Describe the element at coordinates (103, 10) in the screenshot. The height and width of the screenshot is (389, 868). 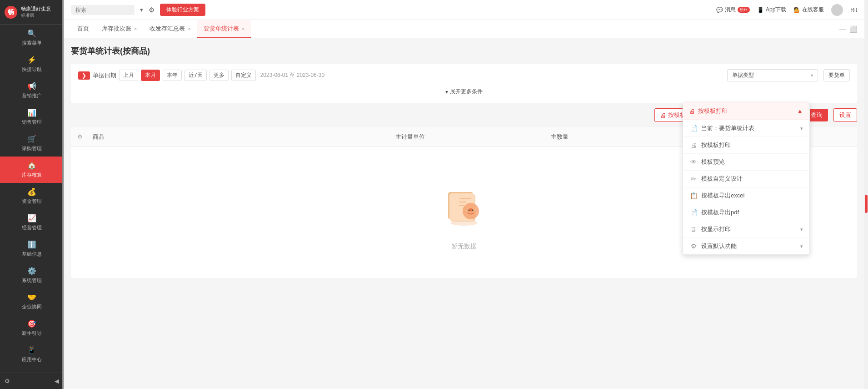
I see `search-input` at that location.